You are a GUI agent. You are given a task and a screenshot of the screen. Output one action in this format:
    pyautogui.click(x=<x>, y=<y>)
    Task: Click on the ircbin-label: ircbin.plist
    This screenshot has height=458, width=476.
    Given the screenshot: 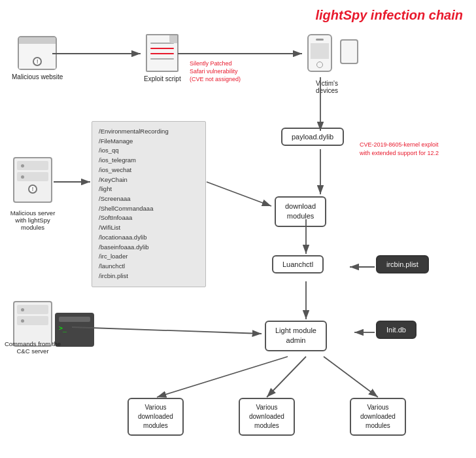 What is the action you would take?
    pyautogui.click(x=403, y=264)
    